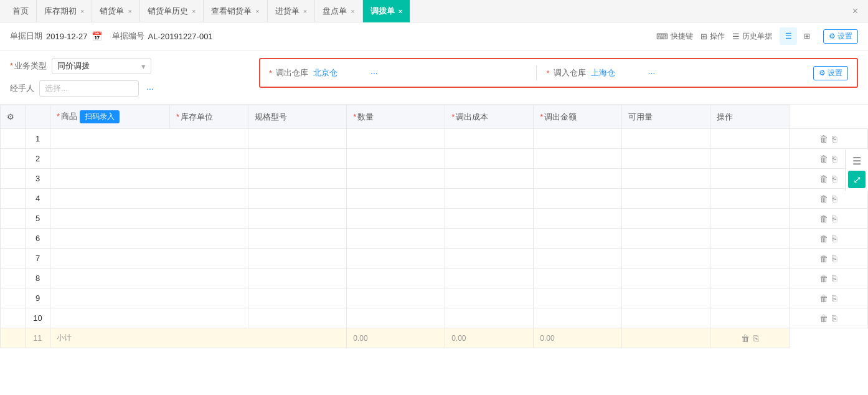  I want to click on out-warehouse-value: 北京仓, so click(338, 73).